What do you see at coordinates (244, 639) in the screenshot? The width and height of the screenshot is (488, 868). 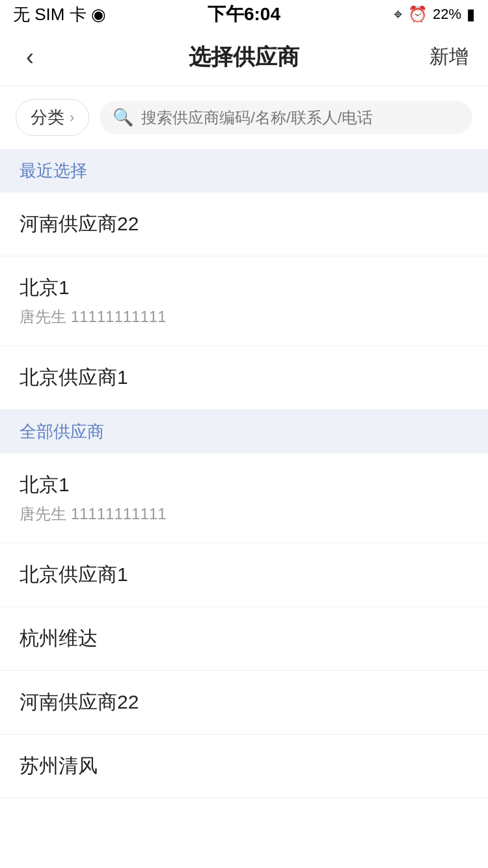 I see `list-item: 杭州维达` at bounding box center [244, 639].